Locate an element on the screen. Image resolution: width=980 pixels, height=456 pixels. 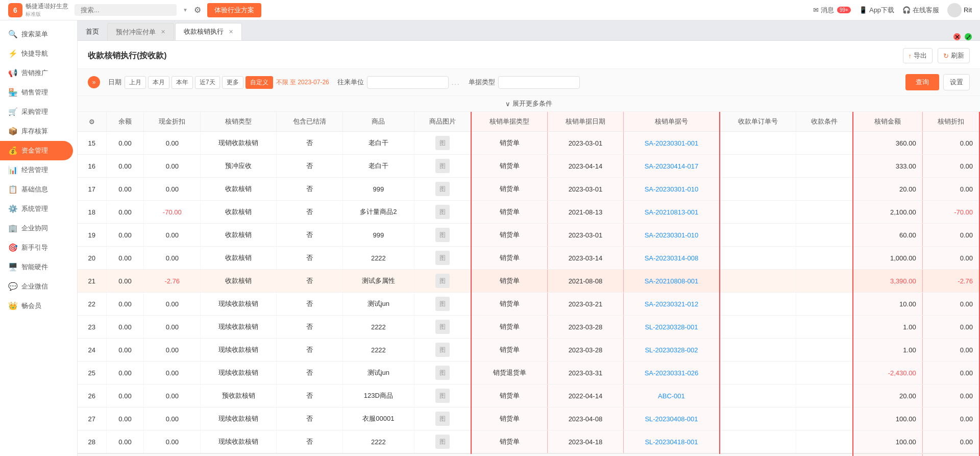
sidebar-item-purchase: 🛒 采购管理 is located at coordinates (39, 112).